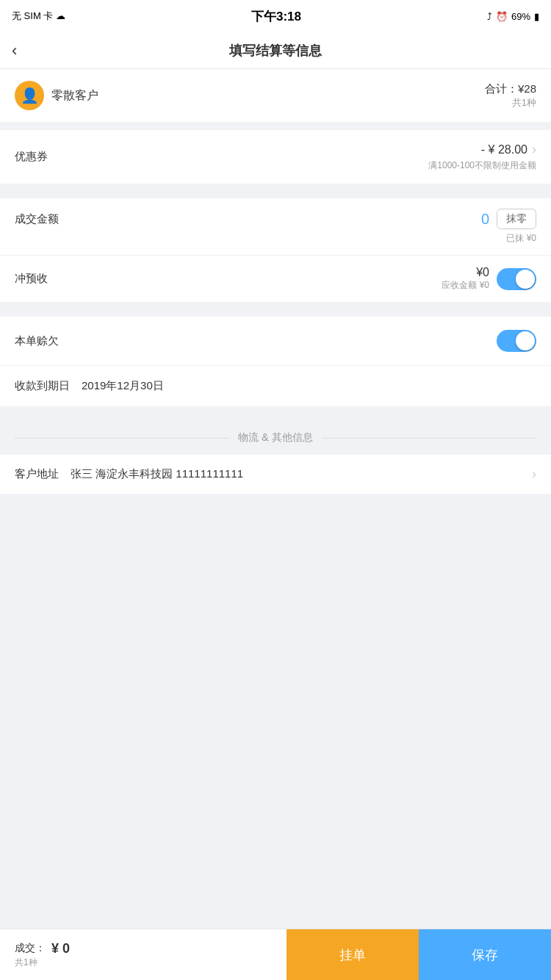 The width and height of the screenshot is (551, 980). Describe the element at coordinates (516, 341) in the screenshot. I see `debt-toggle` at that location.